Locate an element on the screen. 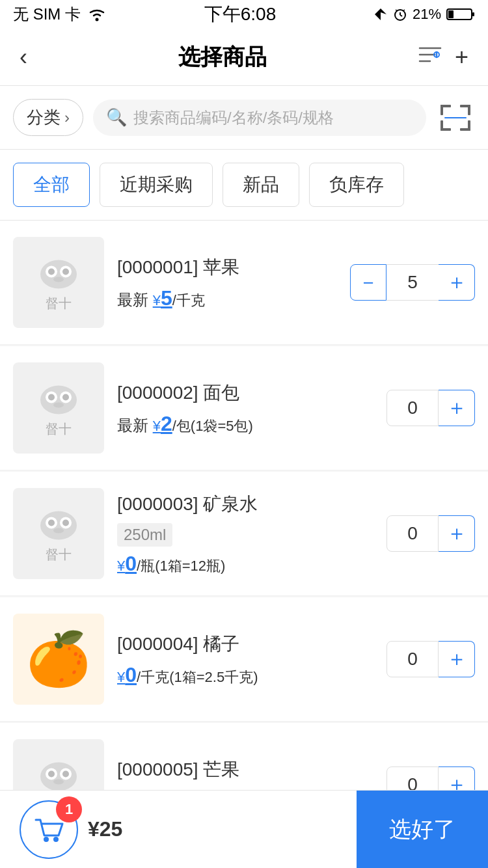 The image size is (488, 868). quantity-control-4: ＋ is located at coordinates (431, 659).